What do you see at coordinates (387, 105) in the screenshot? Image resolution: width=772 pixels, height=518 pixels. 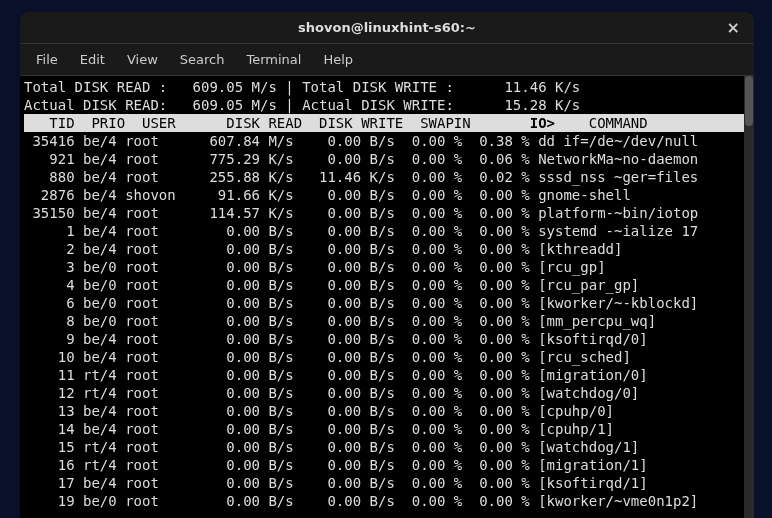 I see `summary-line-2: Actual DISK READ: 609.05 M/s | Actual DI…` at bounding box center [387, 105].